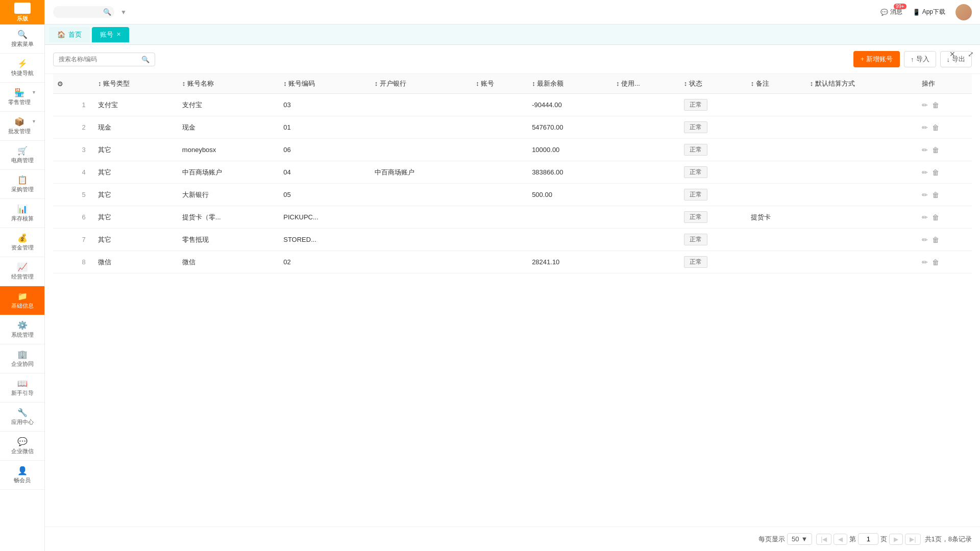 The image size is (980, 551). What do you see at coordinates (136, 150) in the screenshot?
I see `row-type-cell: 其它` at bounding box center [136, 150].